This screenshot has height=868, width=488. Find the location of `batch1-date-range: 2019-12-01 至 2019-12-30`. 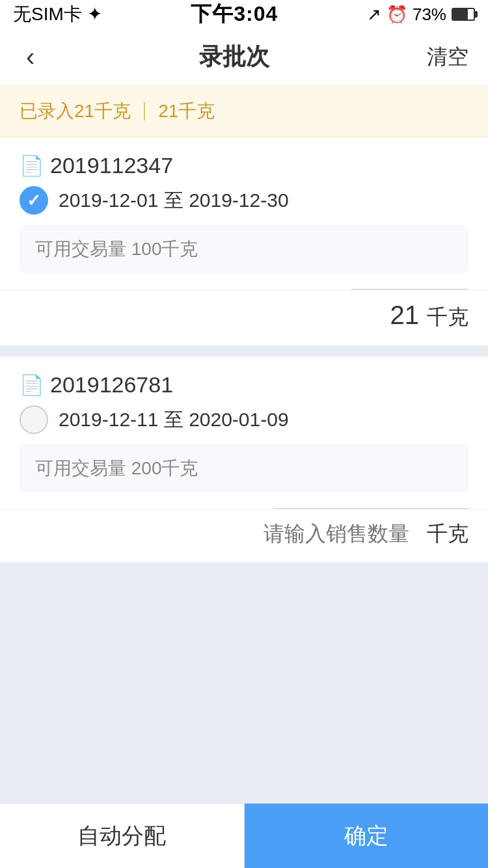

batch1-date-range: 2019-12-01 至 2019-12-30 is located at coordinates (174, 200).